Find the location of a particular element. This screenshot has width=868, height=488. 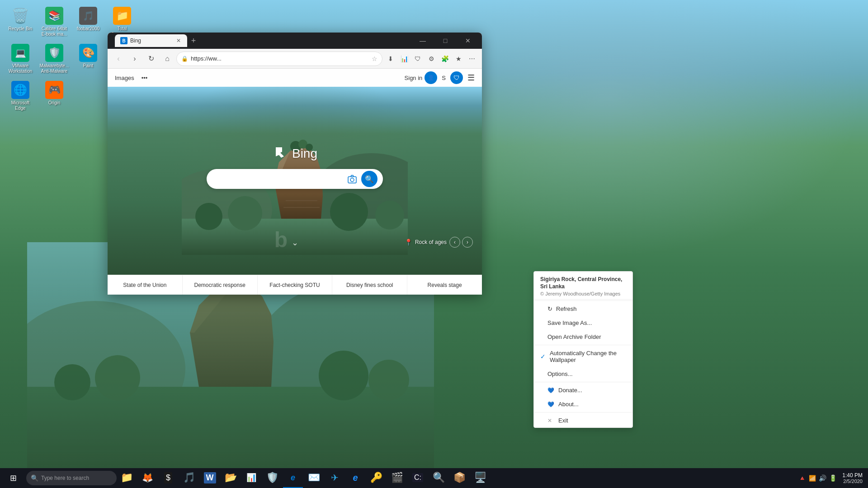

taskbar-app-search: 🔍 is located at coordinates (439, 478).